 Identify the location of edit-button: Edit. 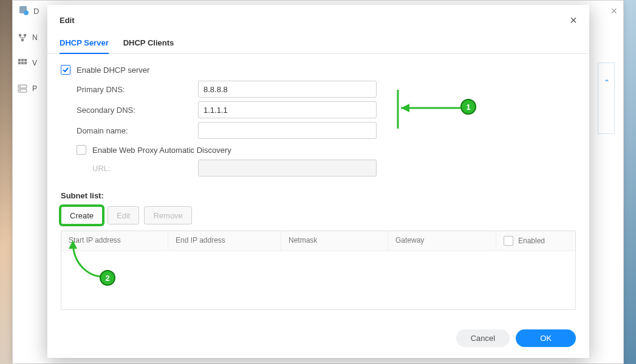
(123, 215).